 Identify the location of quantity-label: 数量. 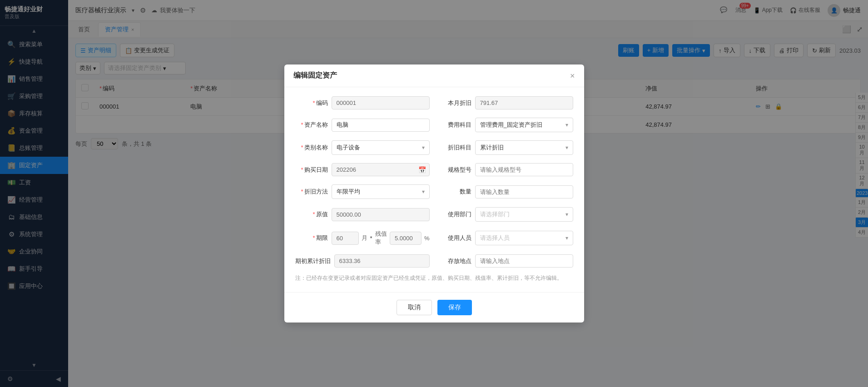
(455, 192).